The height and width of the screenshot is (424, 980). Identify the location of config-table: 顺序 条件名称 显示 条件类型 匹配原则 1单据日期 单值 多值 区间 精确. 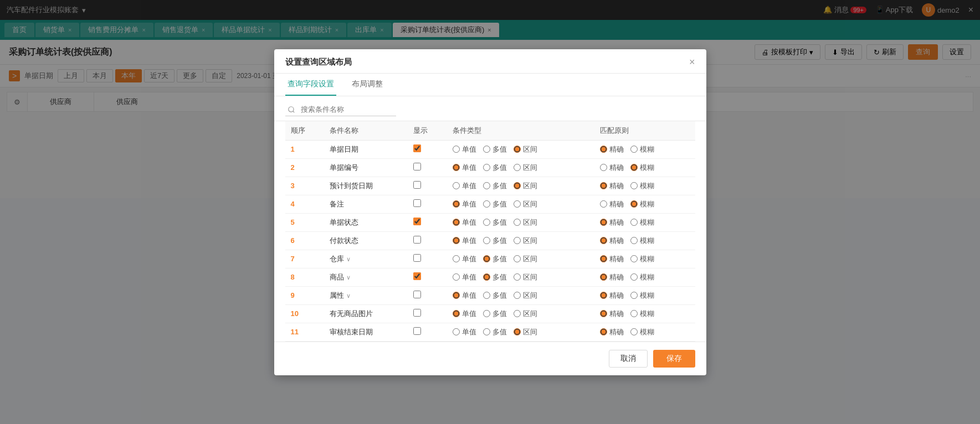
(490, 160).